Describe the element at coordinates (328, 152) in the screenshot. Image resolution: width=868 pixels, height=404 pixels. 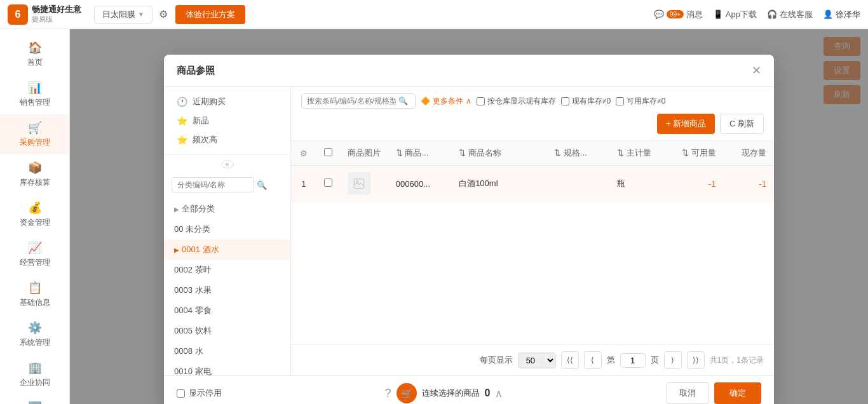
I see `select-all-checkbox` at that location.